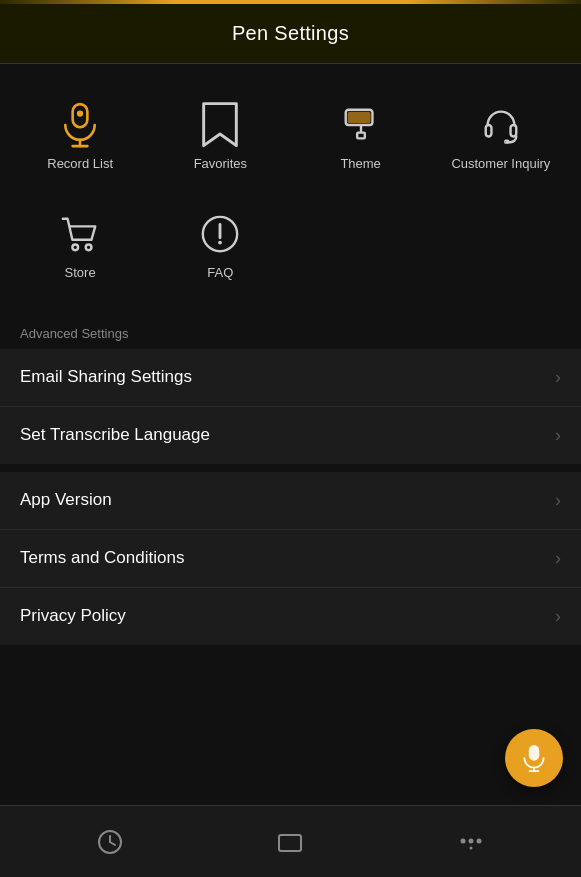  Describe the element at coordinates (290, 616) in the screenshot. I see `settings-item-privacy: Privacy Policy ›` at that location.